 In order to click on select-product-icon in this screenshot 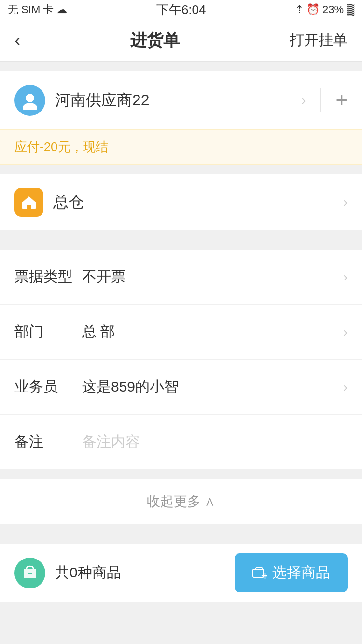, I will do `click(260, 573)`.